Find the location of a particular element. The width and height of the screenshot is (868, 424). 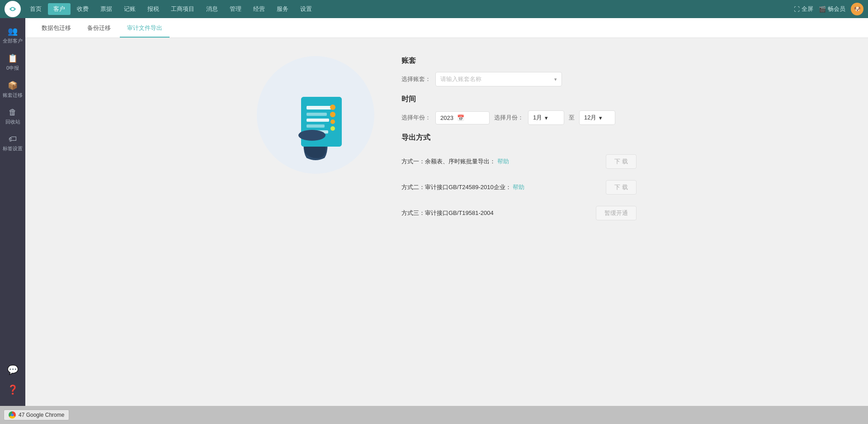

year-value: 2023 is located at coordinates (447, 118).